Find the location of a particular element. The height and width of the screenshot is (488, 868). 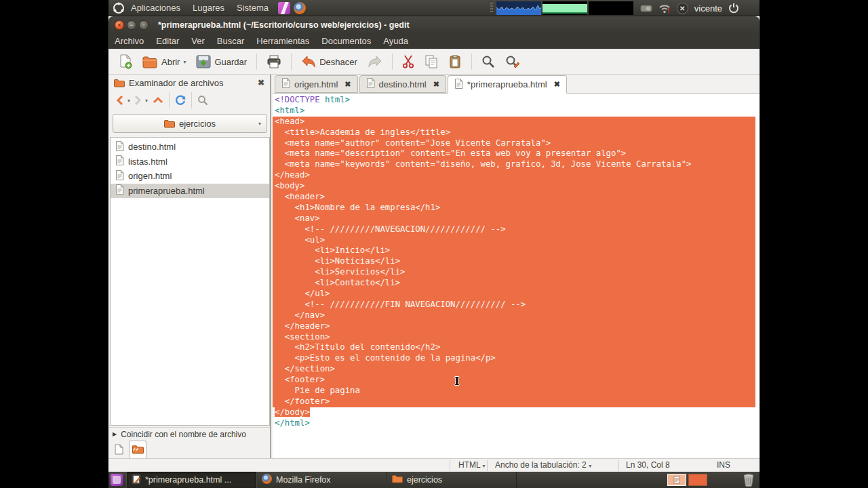

code-line: </html> is located at coordinates (514, 424).